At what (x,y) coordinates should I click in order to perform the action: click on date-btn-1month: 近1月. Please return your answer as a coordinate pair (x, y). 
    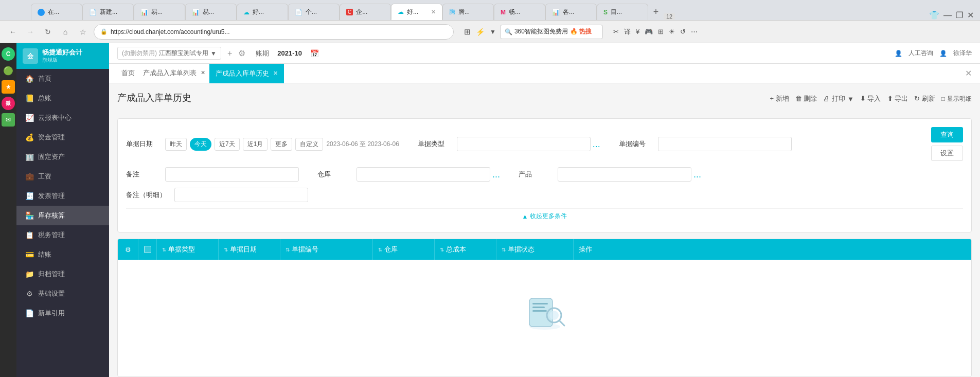
    Looking at the image, I should click on (255, 144).